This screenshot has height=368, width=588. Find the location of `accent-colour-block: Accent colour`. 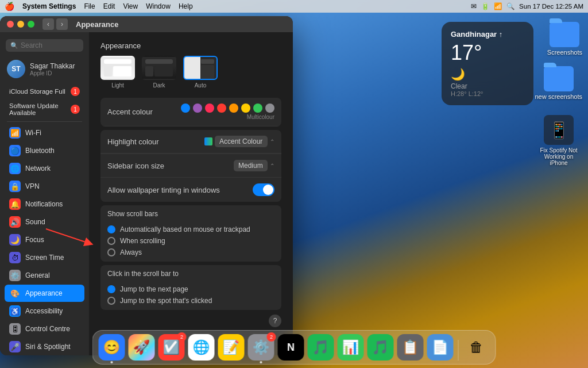

accent-colour-block: Accent colour is located at coordinates (191, 112).